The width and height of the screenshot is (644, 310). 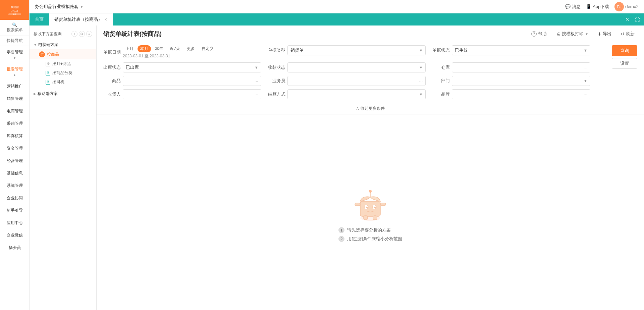 What do you see at coordinates (15, 211) in the screenshot?
I see `sidebar-item-guide: 新手引导` at bounding box center [15, 211].